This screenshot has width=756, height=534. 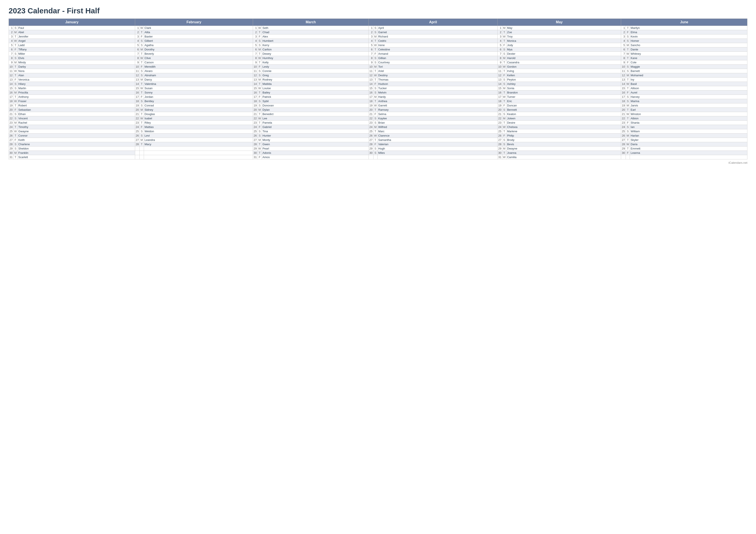 I want to click on day-number: 28, so click(x=500, y=144).